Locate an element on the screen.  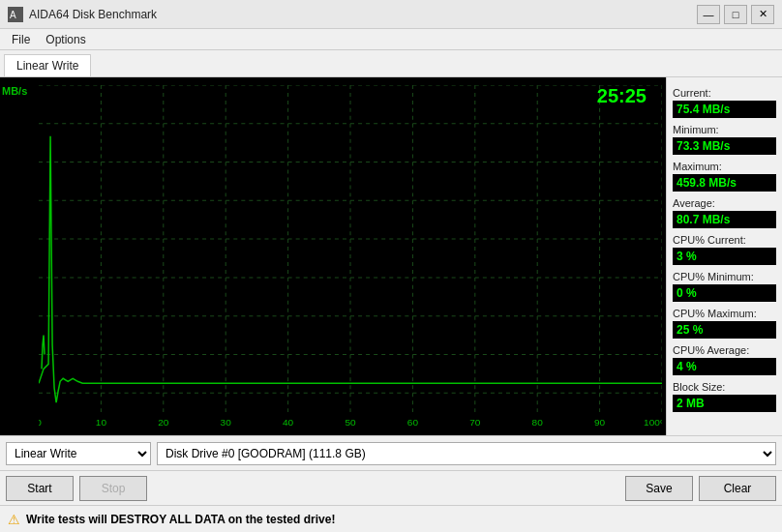
minimum-label: Minimum: is located at coordinates (724, 130).